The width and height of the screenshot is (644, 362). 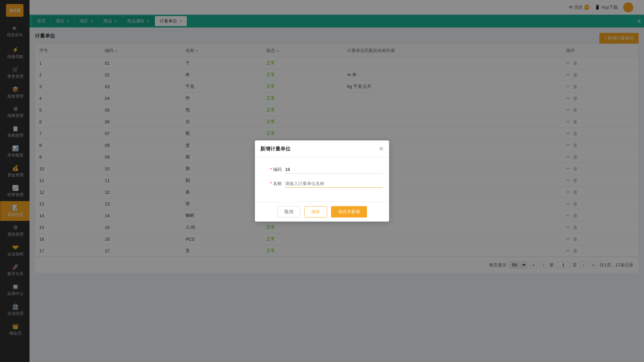 What do you see at coordinates (272, 170) in the screenshot?
I see `code-label: * 编码` at bounding box center [272, 170].